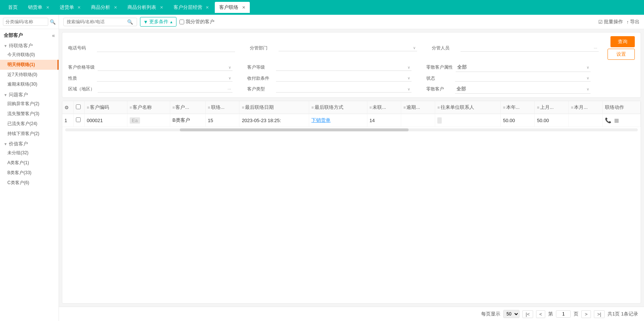 This screenshot has height=321, width=644. Describe the element at coordinates (29, 183) in the screenshot. I see `sidebar-item-type-c: C类客户(6)` at that location.